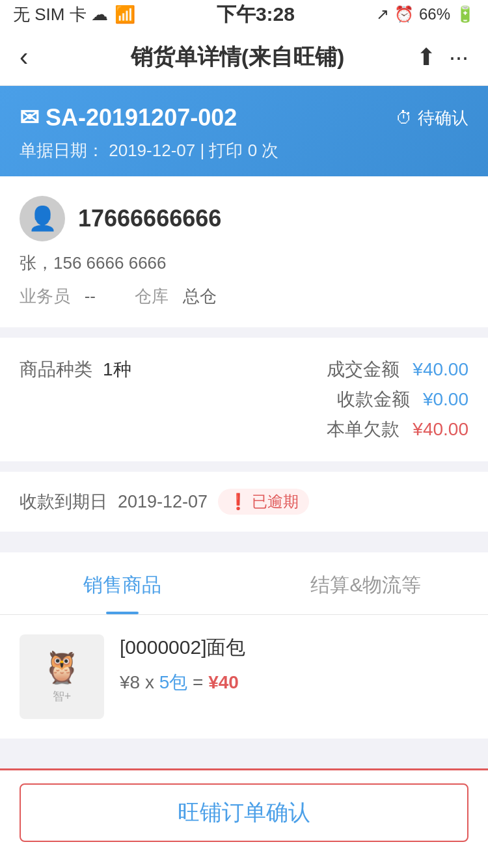 The height and width of the screenshot is (868, 488). What do you see at coordinates (117, 370) in the screenshot?
I see `product-type-value: 1种` at bounding box center [117, 370].